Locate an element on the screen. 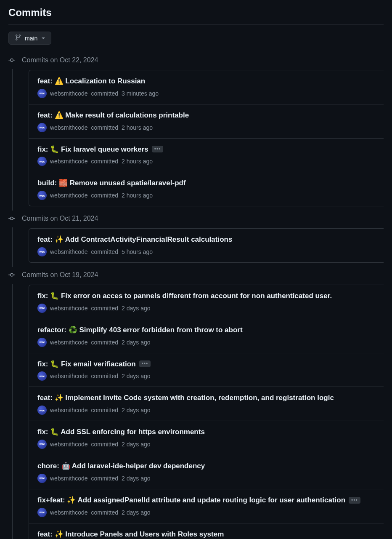 The width and height of the screenshot is (392, 539). commit-item: fix: 🐛 Fix email verifiacation•••wscwebs… is located at coordinates (206, 371).